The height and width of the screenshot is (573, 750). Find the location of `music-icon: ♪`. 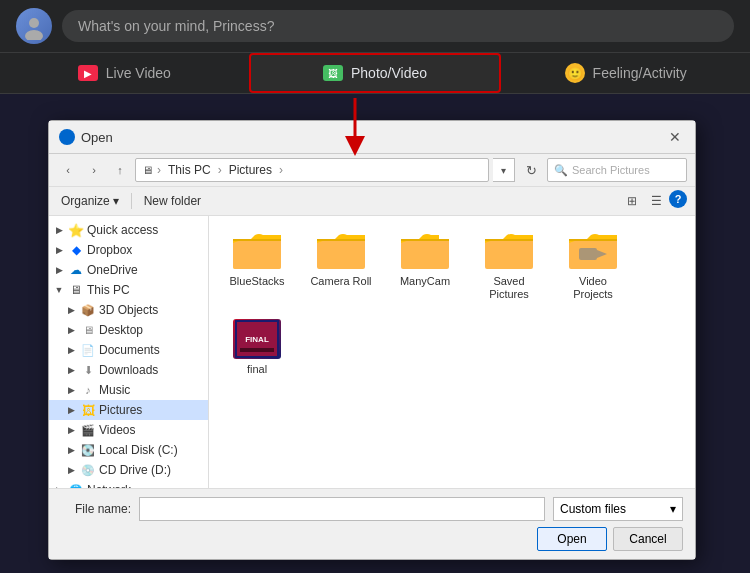

music-icon: ♪ is located at coordinates (88, 390).